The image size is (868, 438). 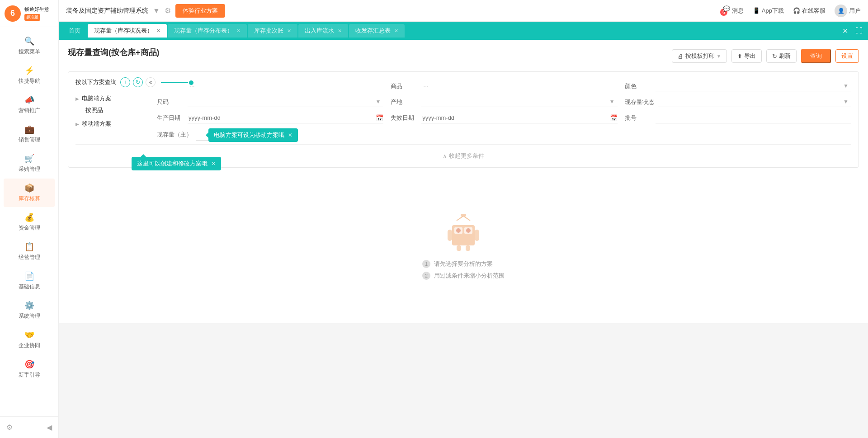 I want to click on sidebar: 6 畅通好生意 标准版 🔍 搜索菜单 ⚡ 快捷导航 📣 营销推广 💼 销售管理 …, so click(x=29, y=219).